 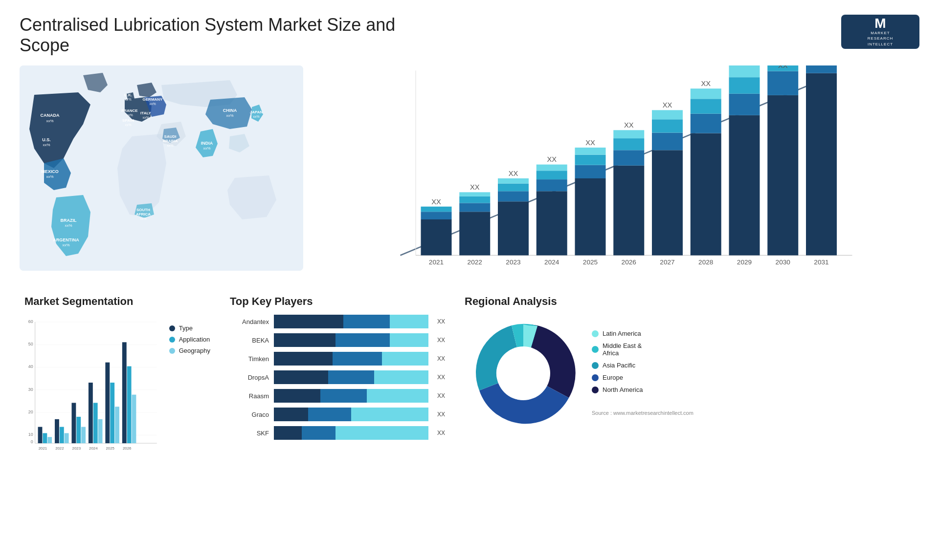 What do you see at coordinates (127, 449) in the screenshot?
I see `svg-text: 2026` at bounding box center [127, 449].